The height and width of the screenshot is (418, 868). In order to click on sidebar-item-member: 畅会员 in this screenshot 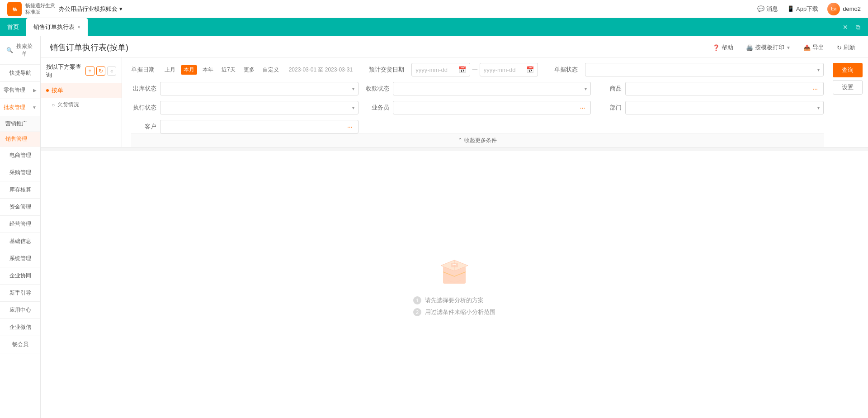, I will do `click(20, 345)`.